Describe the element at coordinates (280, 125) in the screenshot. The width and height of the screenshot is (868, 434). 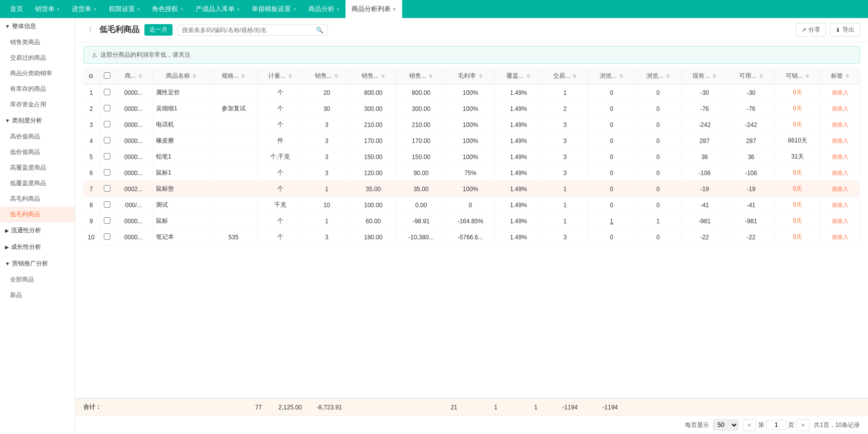
I see `cell-unit: 个` at that location.